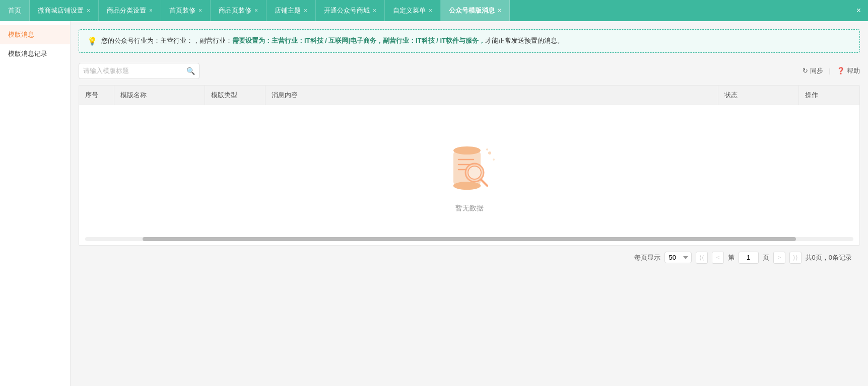 This screenshot has height=386, width=868. I want to click on notice-icon: 💡, so click(92, 41).